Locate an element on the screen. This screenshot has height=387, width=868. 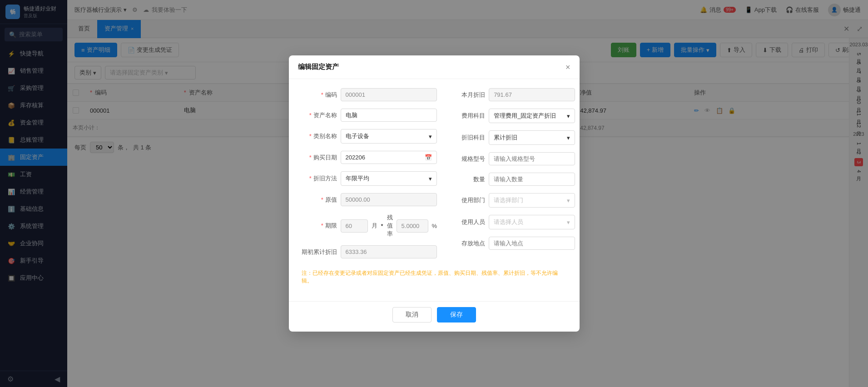
quantity-input is located at coordinates (532, 179).